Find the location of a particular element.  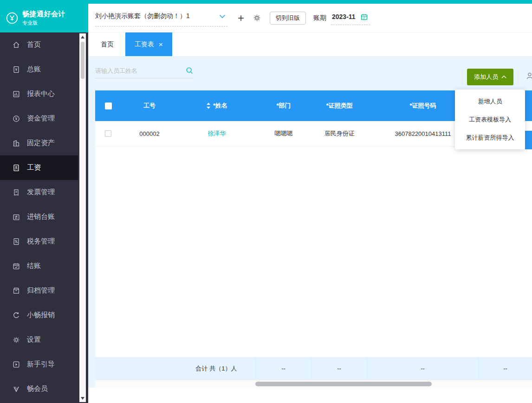

column-header-department: *部门 is located at coordinates (284, 106).